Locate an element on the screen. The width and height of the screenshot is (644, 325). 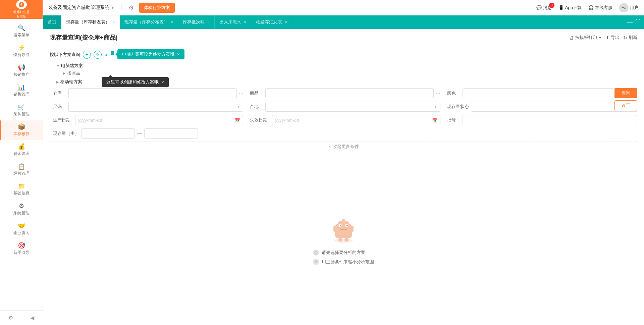
search-buttons: 查询 设置 is located at coordinates (626, 100).